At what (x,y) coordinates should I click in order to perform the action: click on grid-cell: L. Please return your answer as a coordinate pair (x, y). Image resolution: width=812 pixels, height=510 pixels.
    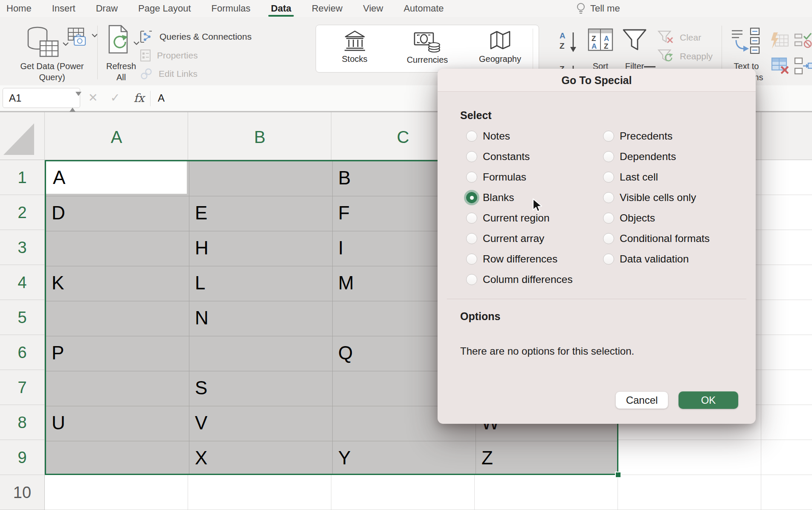
    Looking at the image, I should click on (260, 283).